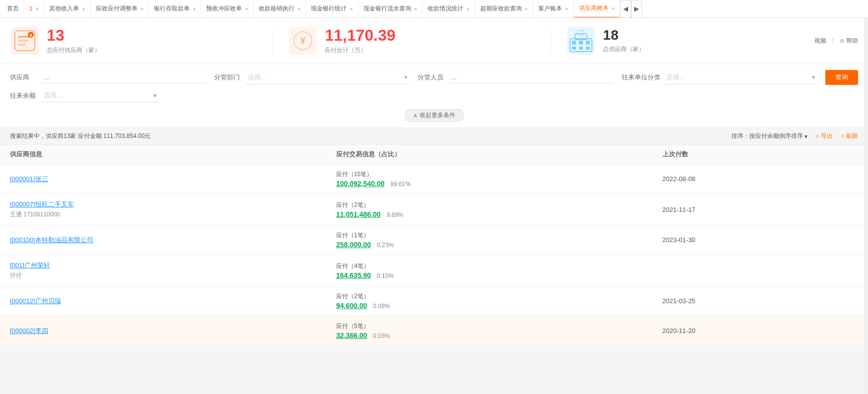  I want to click on tx-pct-5: 0.03%, so click(381, 336).